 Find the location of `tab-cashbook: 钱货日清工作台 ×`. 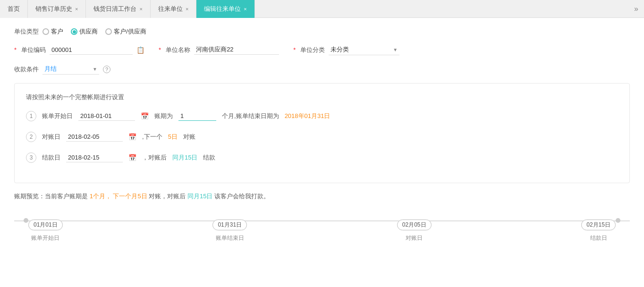

tab-cashbook: 钱货日清工作台 × is located at coordinates (118, 9).